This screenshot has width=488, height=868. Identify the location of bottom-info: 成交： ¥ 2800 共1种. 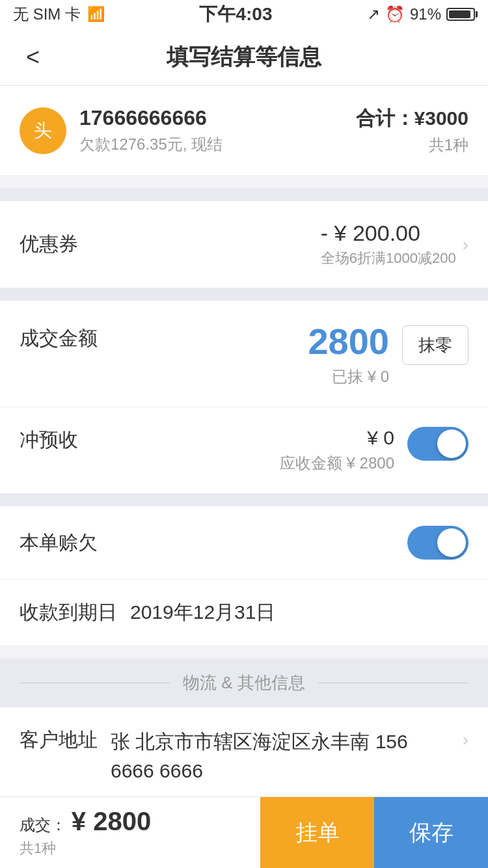
(130, 833).